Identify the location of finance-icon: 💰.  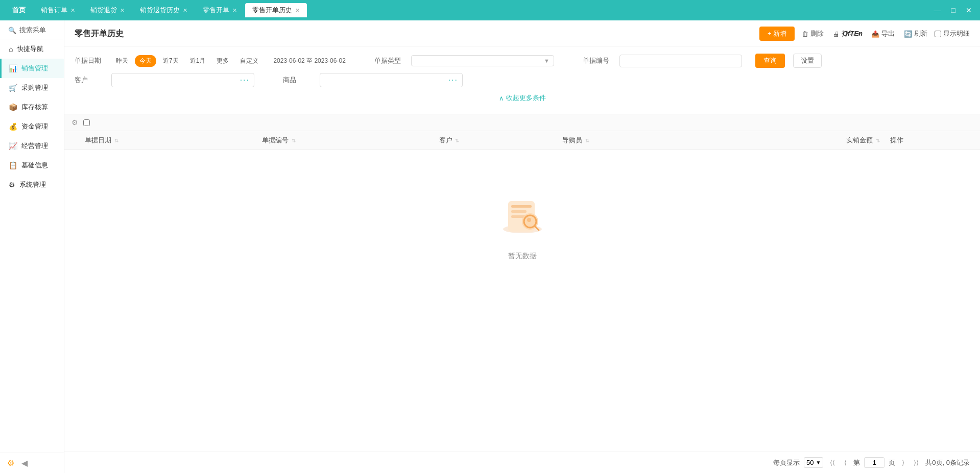
(13, 127).